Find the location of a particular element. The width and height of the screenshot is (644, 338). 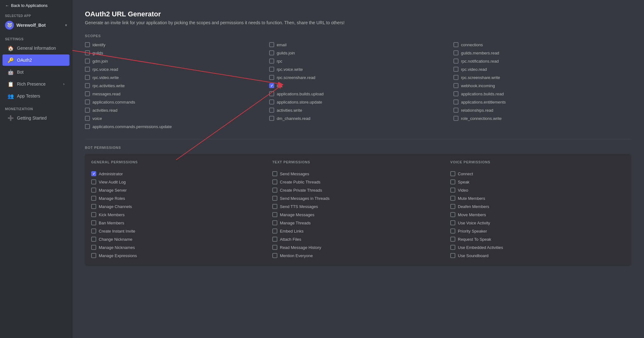

perm-checkbox-move-members is located at coordinates (453, 215).